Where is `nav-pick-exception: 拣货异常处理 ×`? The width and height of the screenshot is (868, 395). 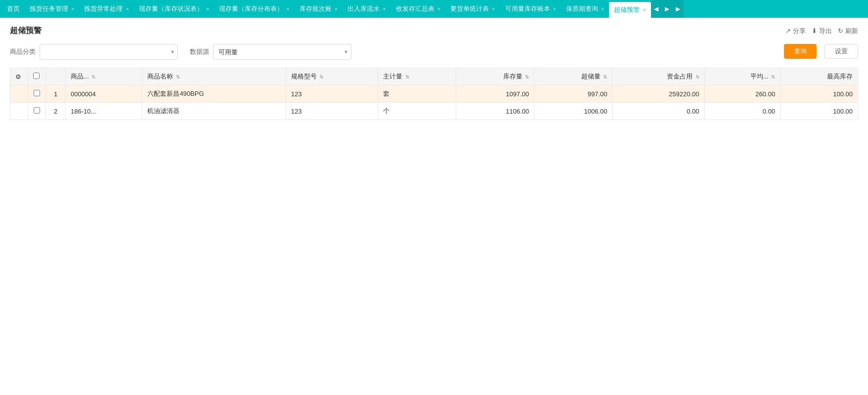
nav-pick-exception: 拣货异常处理 × is located at coordinates (106, 9).